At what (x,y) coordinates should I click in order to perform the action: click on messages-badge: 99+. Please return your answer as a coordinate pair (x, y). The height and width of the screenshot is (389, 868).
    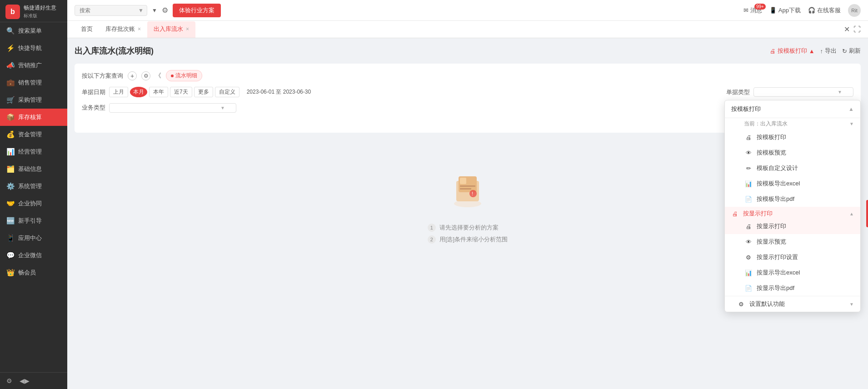
    Looking at the image, I should click on (760, 6).